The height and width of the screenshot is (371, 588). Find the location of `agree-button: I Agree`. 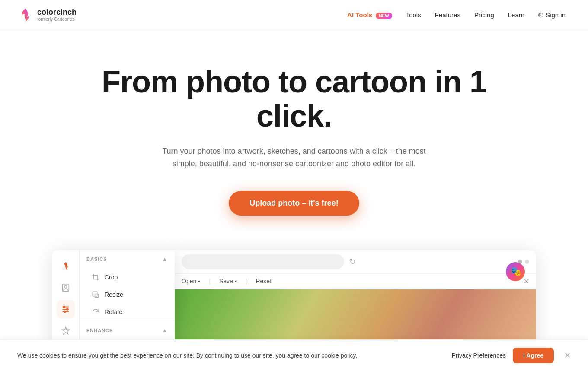

agree-button: I Agree is located at coordinates (534, 355).